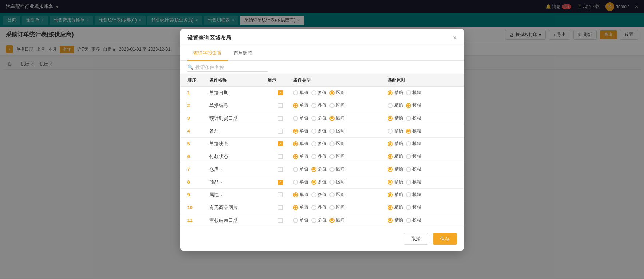  Describe the element at coordinates (455, 38) in the screenshot. I see `dialog-close-btn: ×` at that location.